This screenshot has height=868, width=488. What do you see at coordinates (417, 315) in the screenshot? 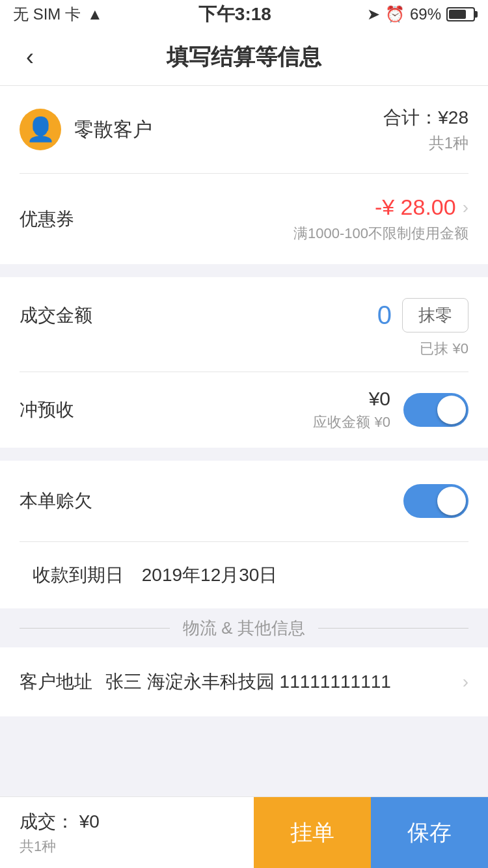
I see `deal-right: 0 抹零` at bounding box center [417, 315].